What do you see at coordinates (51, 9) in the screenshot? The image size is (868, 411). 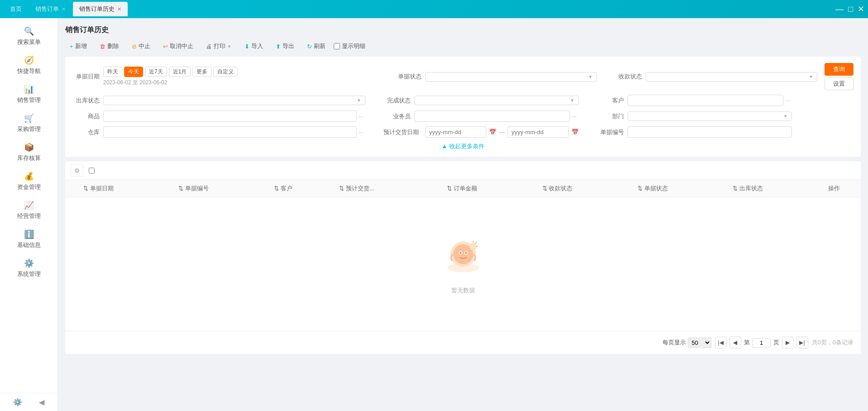 I see `tab-sales-order: 销售订单 ✕` at bounding box center [51, 9].